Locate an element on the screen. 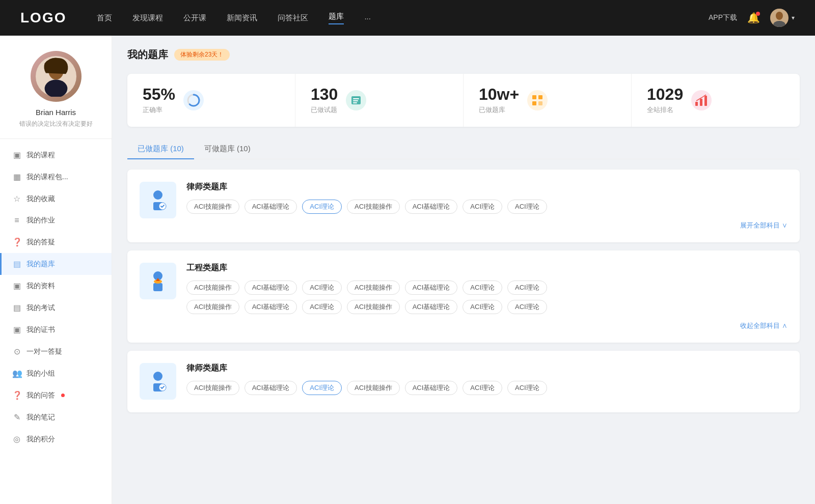 Image resolution: width=815 pixels, height=504 pixels. sidebar-item-qa: ❓ 我的答疑 is located at coordinates (56, 242).